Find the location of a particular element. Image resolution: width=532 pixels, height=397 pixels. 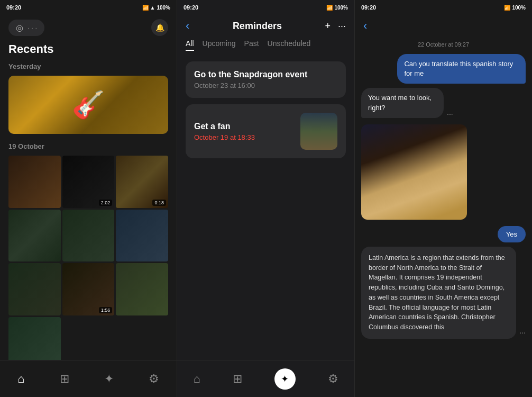

bubble-sent-translate: Can you translate this spanish story for… is located at coordinates (461, 69).